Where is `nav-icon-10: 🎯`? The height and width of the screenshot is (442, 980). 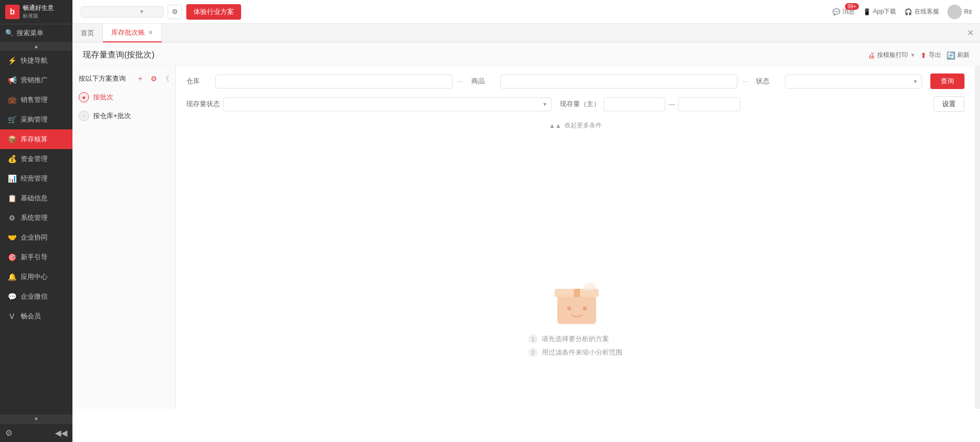
nav-icon-10: 🎯 is located at coordinates (12, 257).